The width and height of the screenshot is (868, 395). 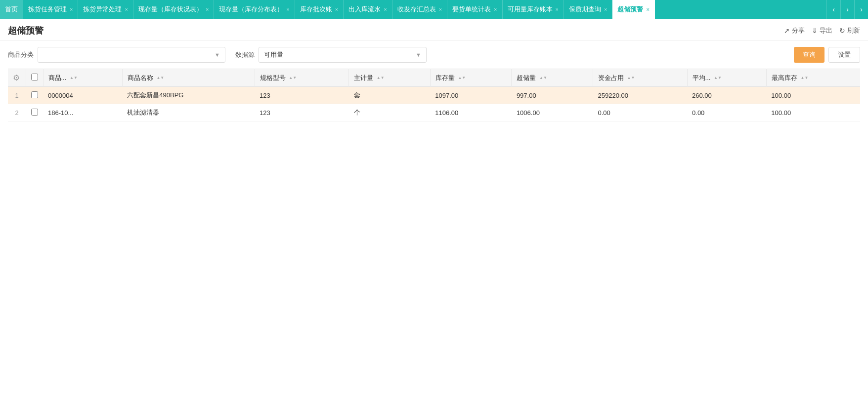 I want to click on row-num-1: 2, so click(x=17, y=113).